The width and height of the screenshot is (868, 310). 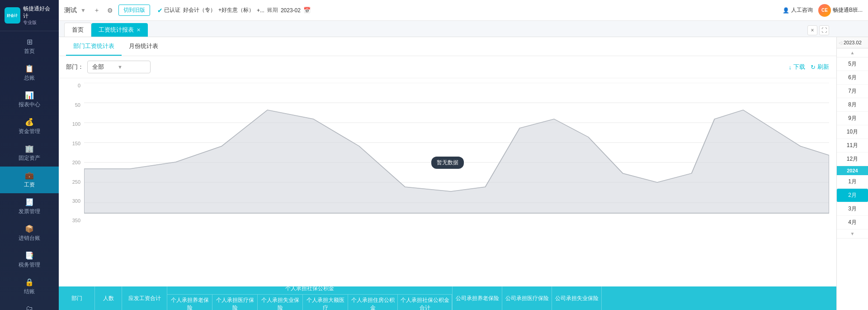 What do you see at coordinates (425, 302) in the screenshot?
I see `th-personal-total: 个人承担社保公积金合计` at bounding box center [425, 302].